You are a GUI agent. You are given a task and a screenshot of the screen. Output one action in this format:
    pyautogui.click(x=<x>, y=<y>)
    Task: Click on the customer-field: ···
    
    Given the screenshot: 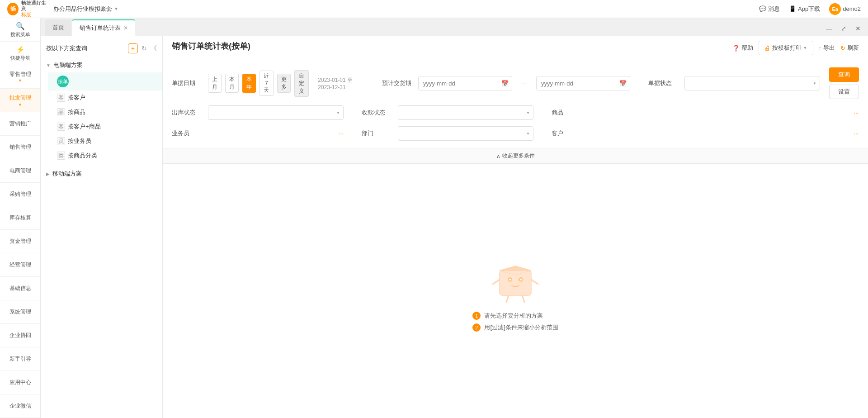 What is the action you would take?
    pyautogui.click(x=723, y=133)
    